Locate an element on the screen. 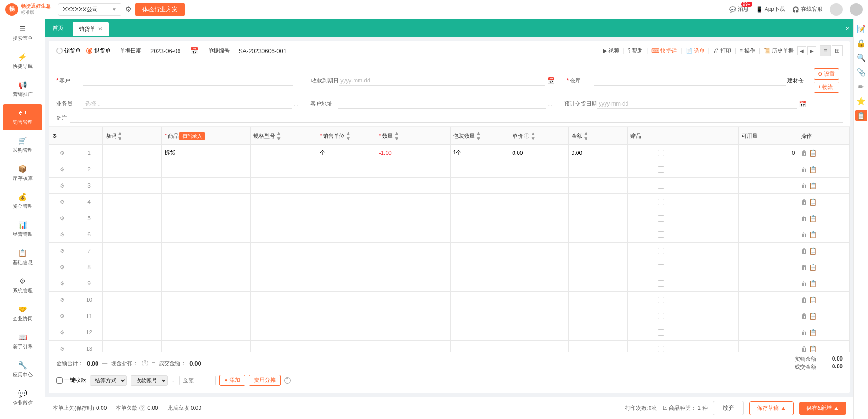 The height and width of the screenshot is (419, 868). video-action: ▶ 视频 is located at coordinates (611, 51).